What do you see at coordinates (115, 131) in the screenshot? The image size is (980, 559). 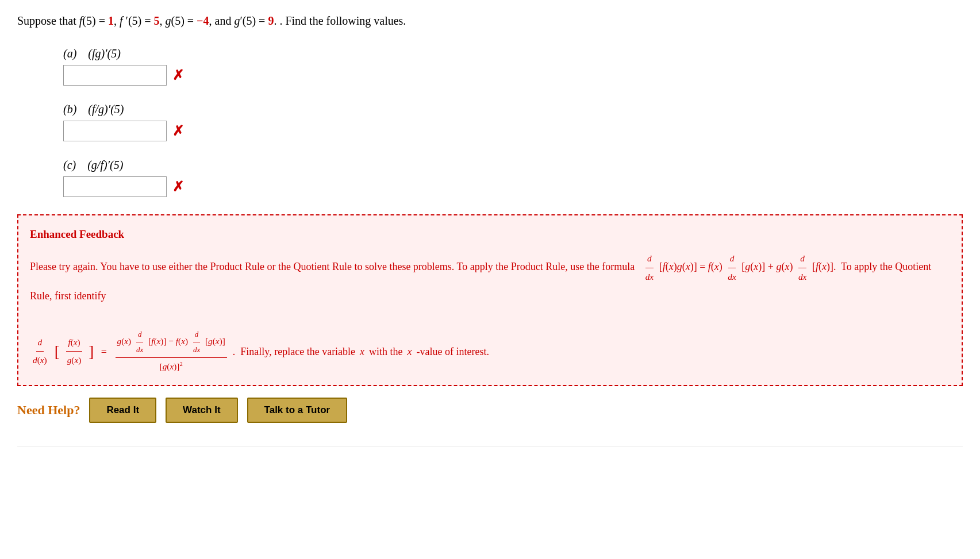 I see `part-b-input` at bounding box center [115, 131].